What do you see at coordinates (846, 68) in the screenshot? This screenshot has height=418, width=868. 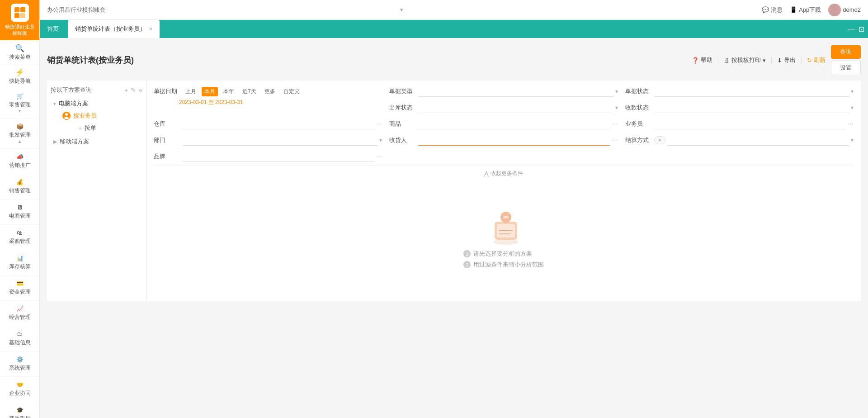 I see `set-button: 设置` at bounding box center [846, 68].